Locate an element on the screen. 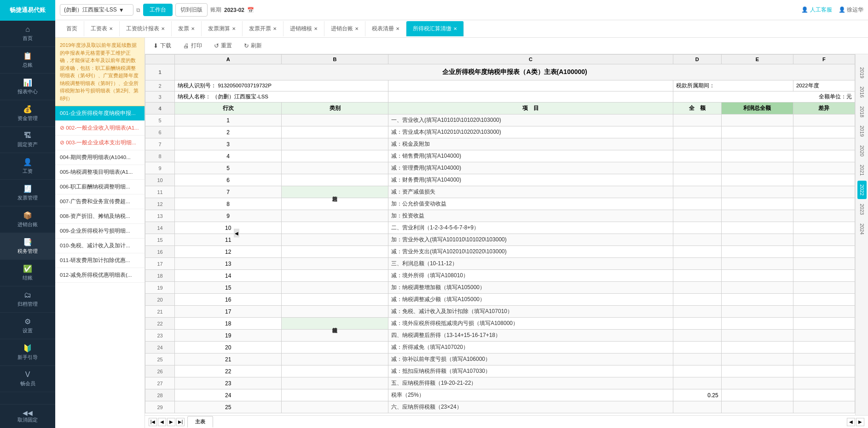  sheet-first-arrow: |◀ is located at coordinates (153, 422).